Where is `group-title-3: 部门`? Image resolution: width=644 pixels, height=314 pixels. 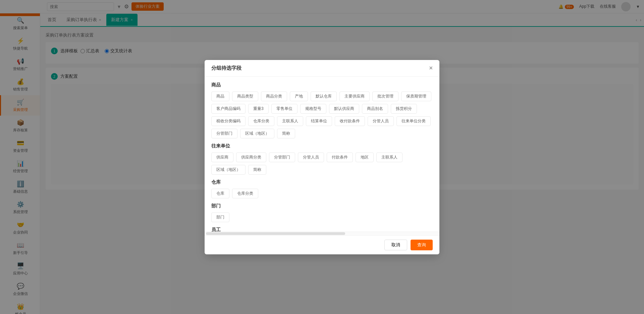
group-title-3: 部门 is located at coordinates (322, 206).